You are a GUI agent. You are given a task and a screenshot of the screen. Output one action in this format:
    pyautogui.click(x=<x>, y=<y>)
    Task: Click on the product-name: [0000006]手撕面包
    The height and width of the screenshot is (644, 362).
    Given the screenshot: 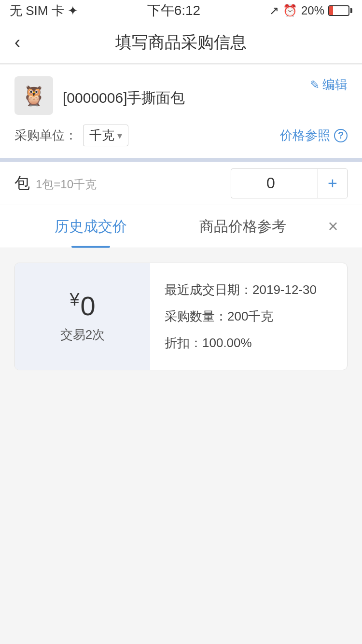 What is the action you would take?
    pyautogui.click(x=124, y=96)
    